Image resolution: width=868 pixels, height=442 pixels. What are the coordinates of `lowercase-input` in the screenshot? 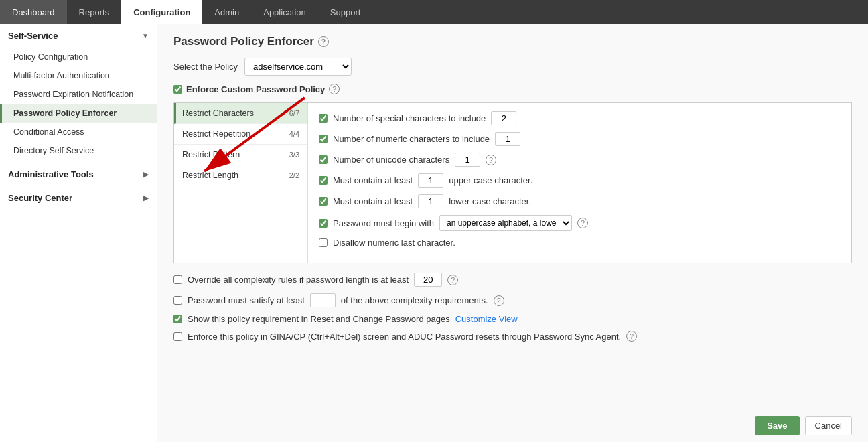 It's located at (431, 201).